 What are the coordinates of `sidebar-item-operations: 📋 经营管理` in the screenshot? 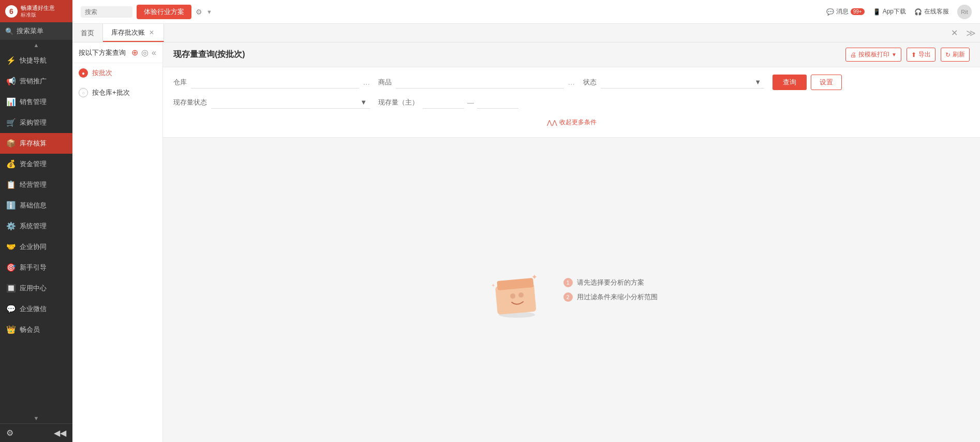 It's located at (36, 185).